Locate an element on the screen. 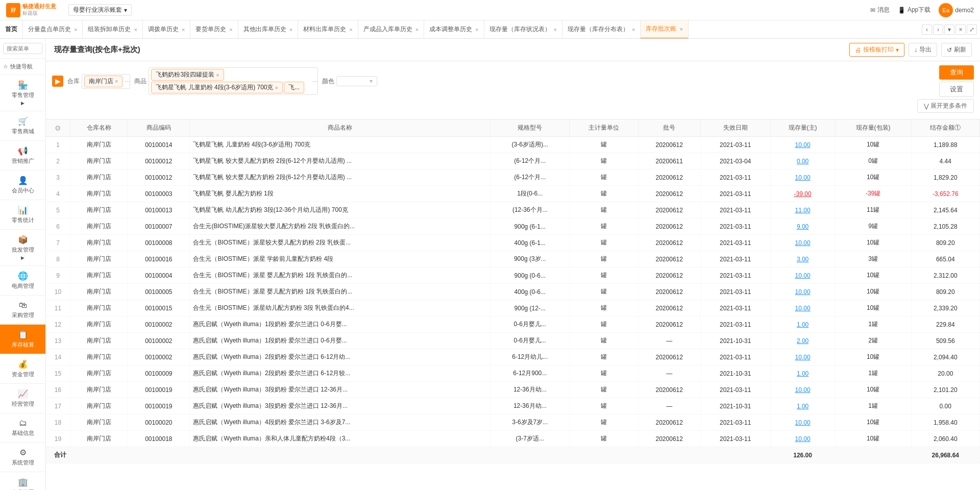 The width and height of the screenshot is (980, 490). logo-area: 好 畅捷通好生意 标题版 is located at coordinates (31, 10).